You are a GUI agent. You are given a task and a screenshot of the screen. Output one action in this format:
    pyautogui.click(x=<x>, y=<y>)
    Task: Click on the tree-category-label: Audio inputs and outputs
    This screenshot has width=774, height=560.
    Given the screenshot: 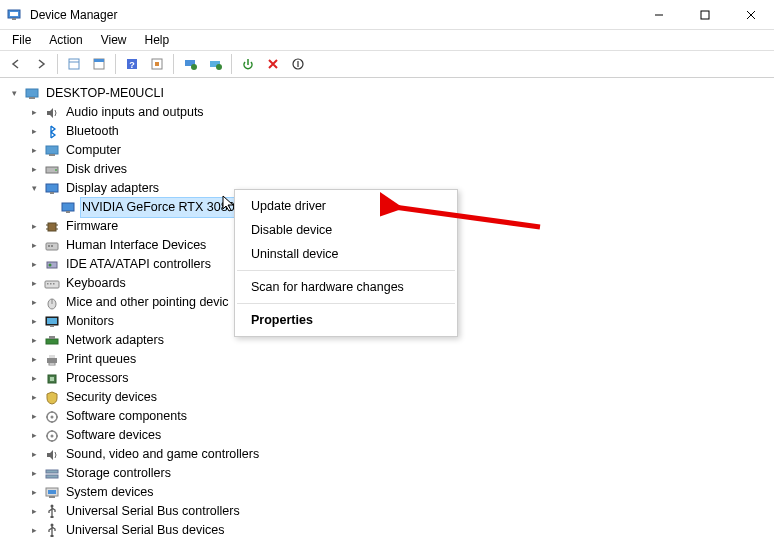 What is the action you would take?
    pyautogui.click(x=135, y=112)
    